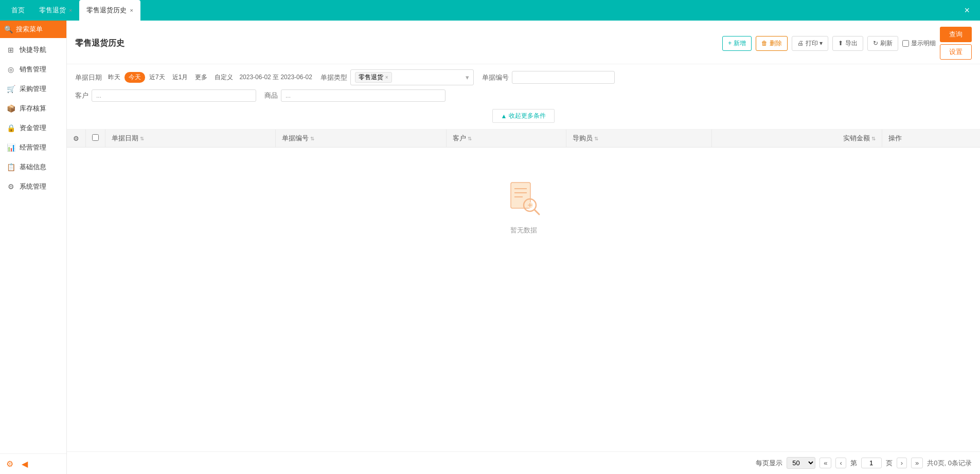 The width and height of the screenshot is (980, 474). Describe the element at coordinates (33, 246) in the screenshot. I see `sidebar-nav: ⊞ 快捷导航 ◎ 销售管理 🛒 采购管理 📦 库存核算 🔒 资金管理 📊 经` at that location.